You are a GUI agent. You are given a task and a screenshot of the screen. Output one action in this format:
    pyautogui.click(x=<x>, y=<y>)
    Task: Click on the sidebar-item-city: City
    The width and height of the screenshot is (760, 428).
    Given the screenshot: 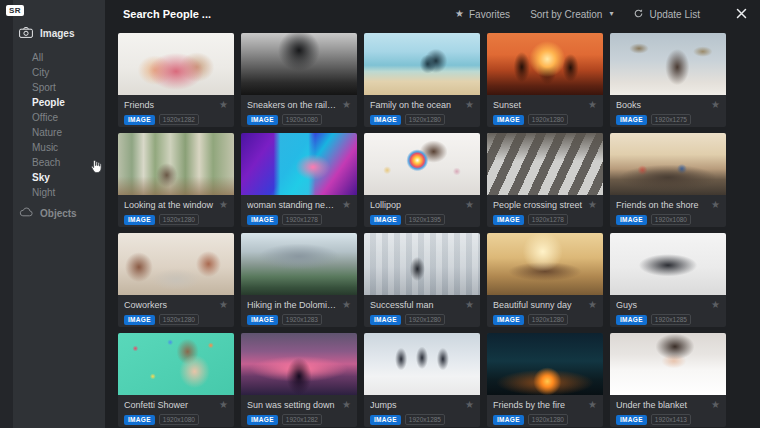 What is the action you would take?
    pyautogui.click(x=68, y=72)
    